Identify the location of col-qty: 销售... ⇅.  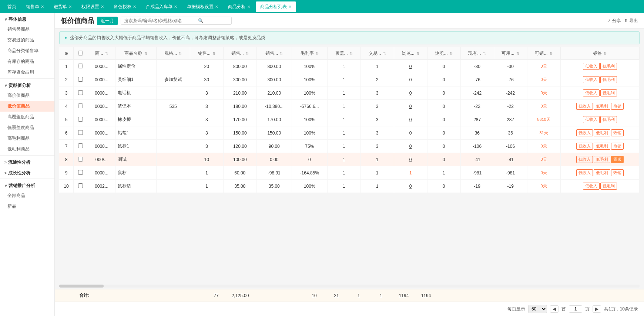
(207, 54).